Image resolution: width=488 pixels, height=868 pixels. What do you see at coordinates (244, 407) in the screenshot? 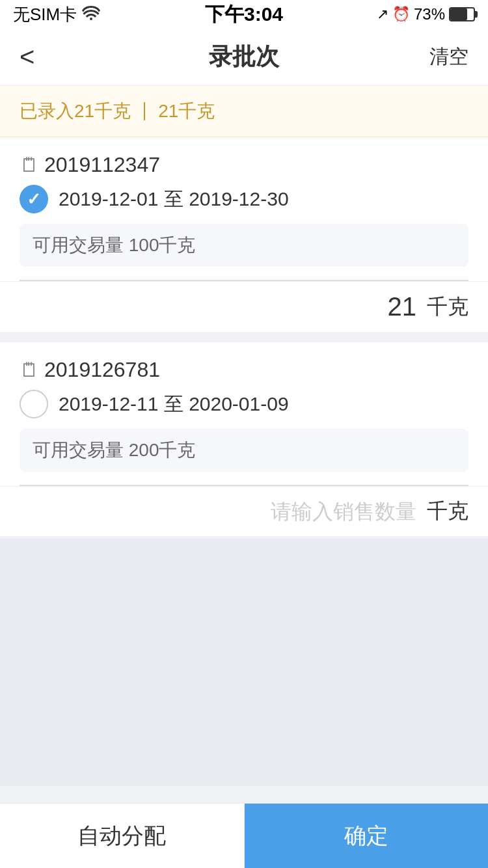
I see `batch-card-2-inner: 🗒 2019126781 2019-12-11 至 2020-01-09 可用交…` at bounding box center [244, 407].